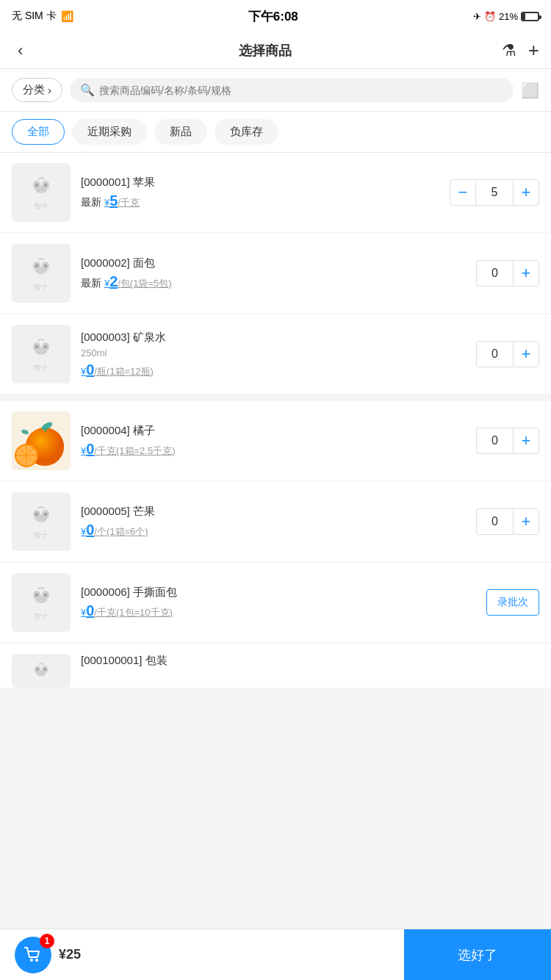 This screenshot has height=980, width=551. What do you see at coordinates (508, 441) in the screenshot?
I see `qty-control-0000004: 0 +` at bounding box center [508, 441].